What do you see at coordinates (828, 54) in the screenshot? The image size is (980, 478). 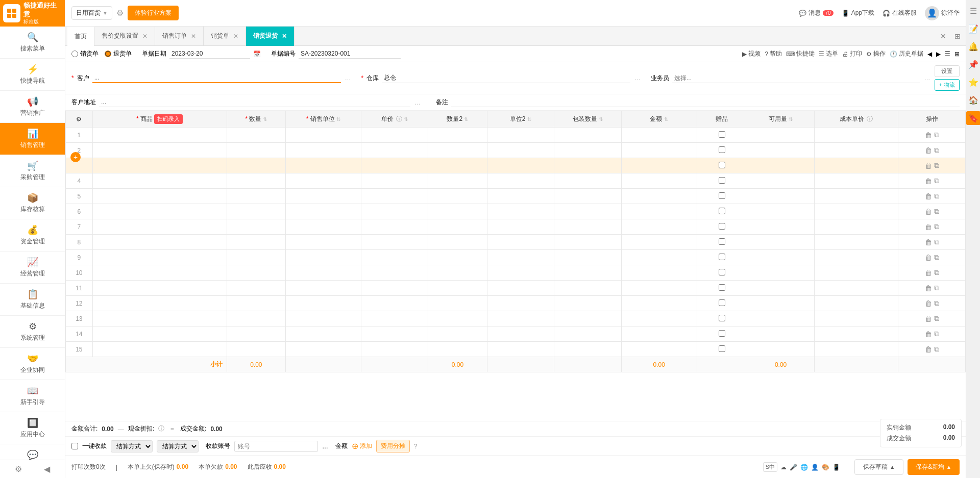 I see `select-btn: ☰ 选单` at bounding box center [828, 54].